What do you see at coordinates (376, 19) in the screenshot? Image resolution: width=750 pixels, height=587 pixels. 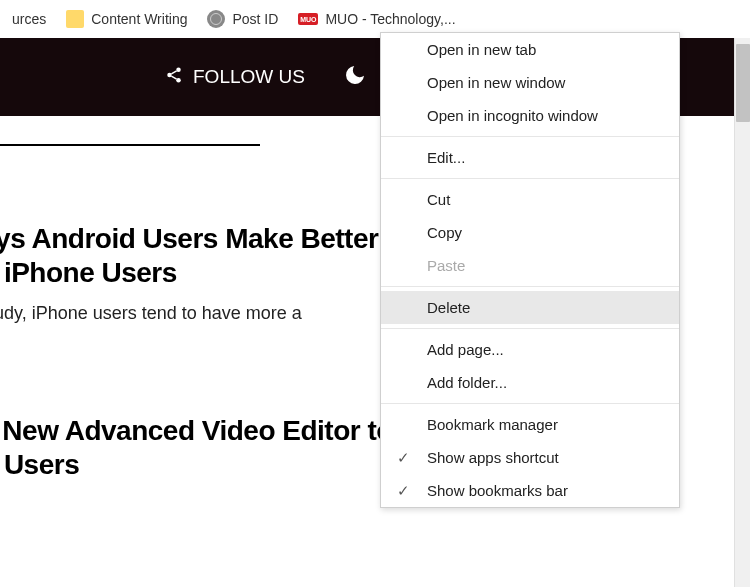 I see `bookmark-item-muo: MUO MUO - Technology,...` at bounding box center [376, 19].